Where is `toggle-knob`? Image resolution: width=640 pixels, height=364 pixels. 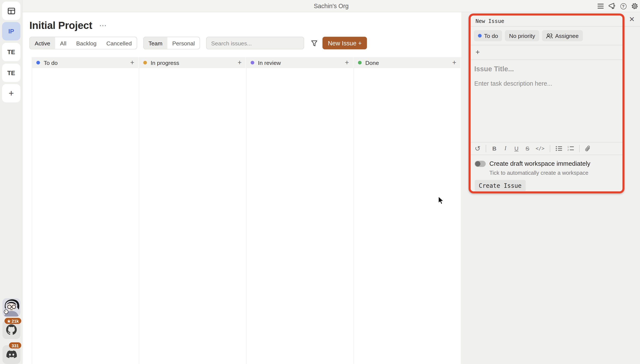 toggle-knob is located at coordinates (478, 164).